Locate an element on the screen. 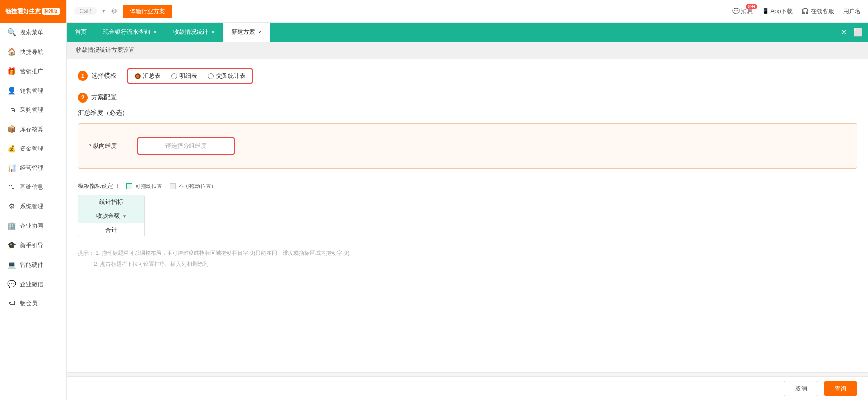 Image resolution: width=868 pixels, height=400 pixels. system-icon: ⚙ is located at coordinates (12, 206).